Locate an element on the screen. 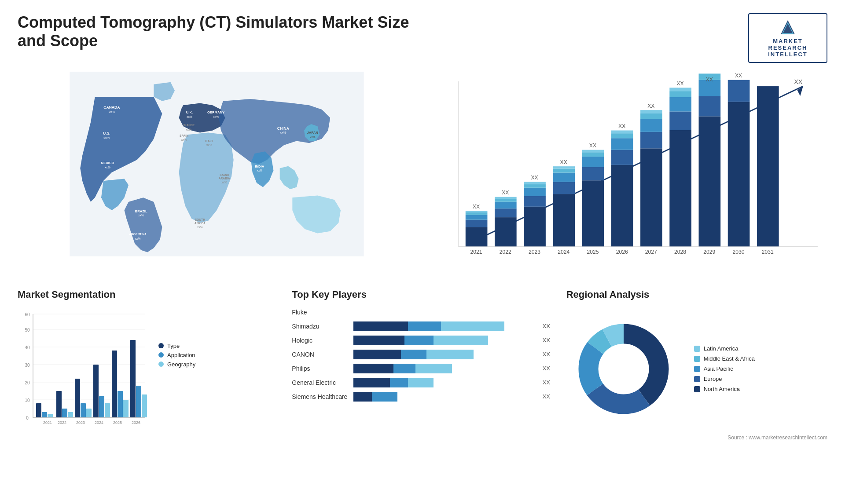 The width and height of the screenshot is (845, 504). page-title: Computed Tomography (CT) Simulators Mark… is located at coordinates (216, 32).